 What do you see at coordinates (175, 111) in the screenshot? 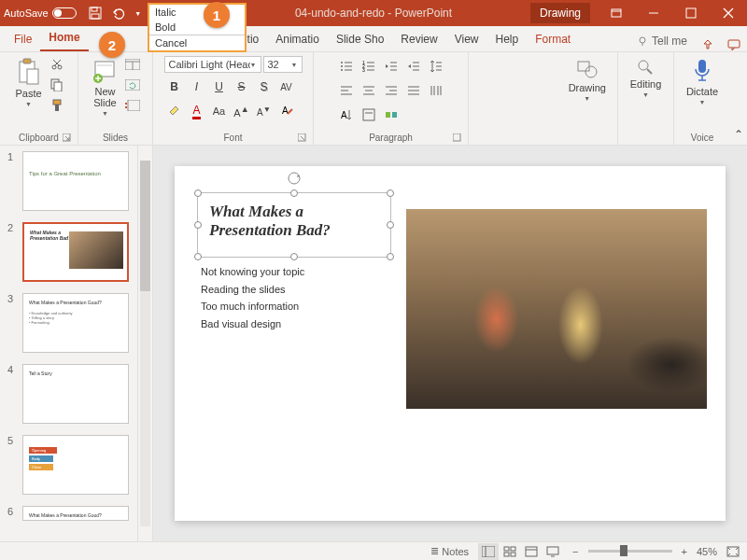
I see `highlight-button` at bounding box center [175, 111].